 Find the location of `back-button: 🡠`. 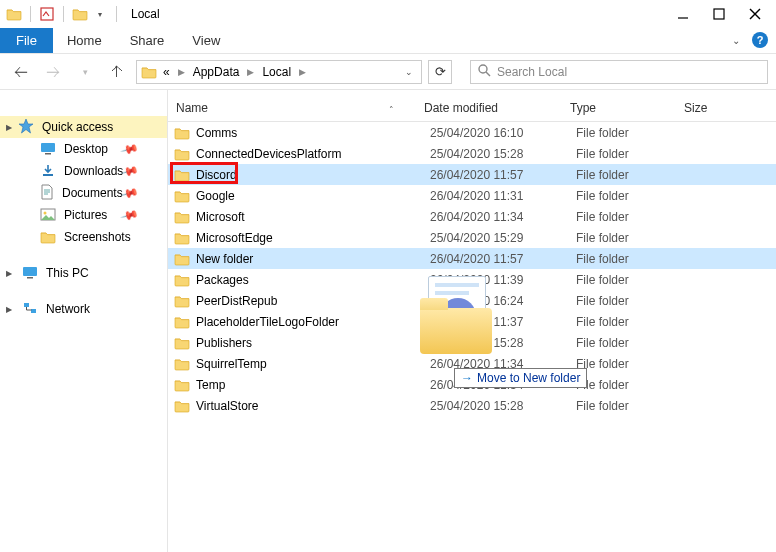

back-button: 🡠 is located at coordinates (21, 72).